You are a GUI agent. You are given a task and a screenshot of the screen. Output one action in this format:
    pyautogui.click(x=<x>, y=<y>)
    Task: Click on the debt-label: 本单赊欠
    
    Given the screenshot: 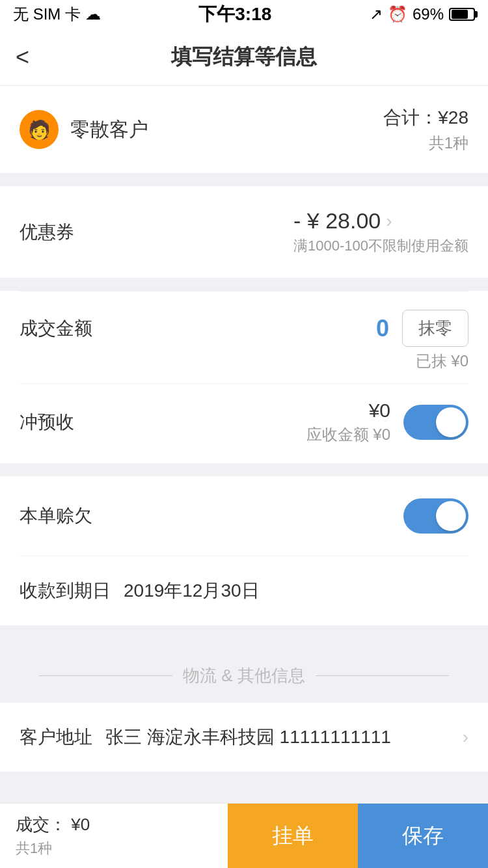 What is the action you would take?
    pyautogui.click(x=56, y=516)
    